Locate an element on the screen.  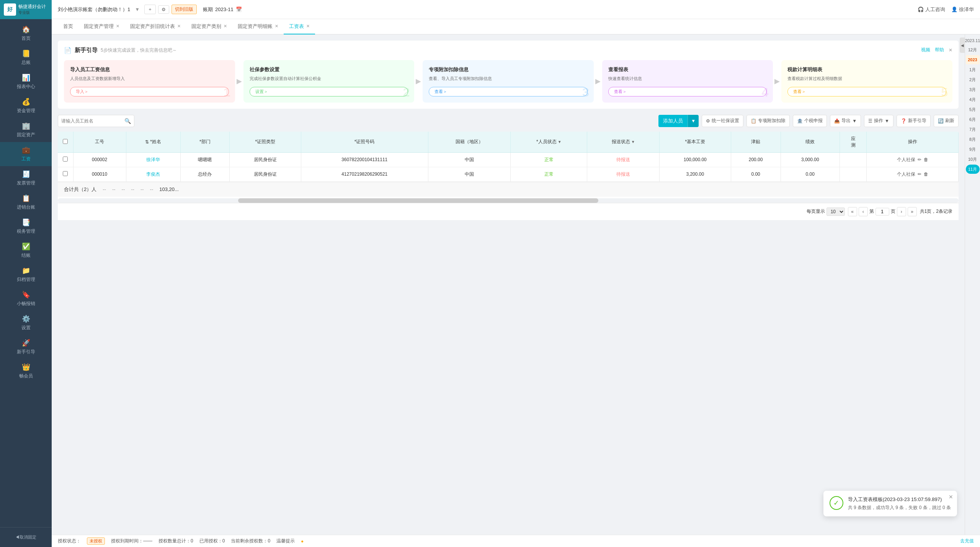
version-toggle-button: 切到旧版 is located at coordinates (184, 9).